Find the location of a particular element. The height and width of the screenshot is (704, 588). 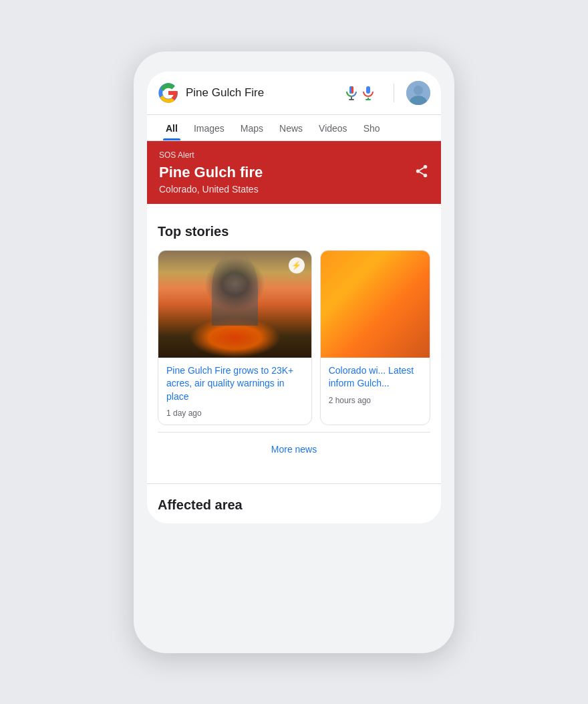

story-title-2: Colorado wi... Latest inform Gulch... is located at coordinates (376, 377).